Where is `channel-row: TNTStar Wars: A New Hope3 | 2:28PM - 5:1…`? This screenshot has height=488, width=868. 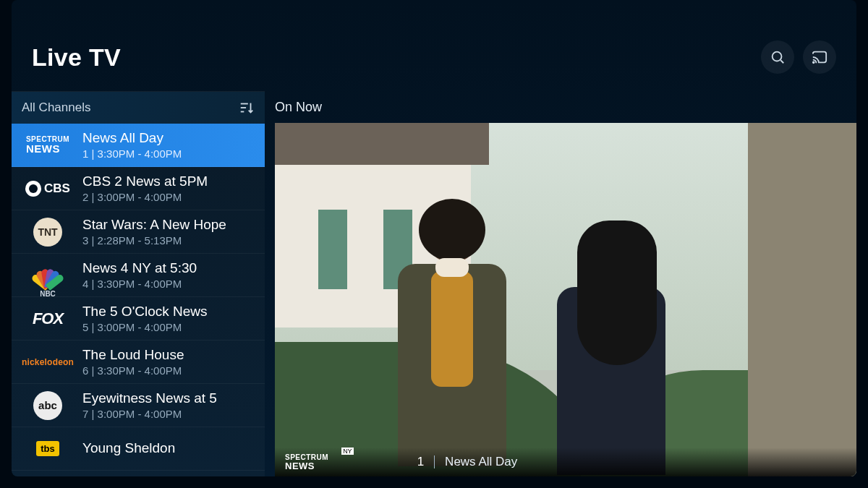 channel-row: TNTStar Wars: A New Hope3 | 2:28PM - 5:1… is located at coordinates (138, 232).